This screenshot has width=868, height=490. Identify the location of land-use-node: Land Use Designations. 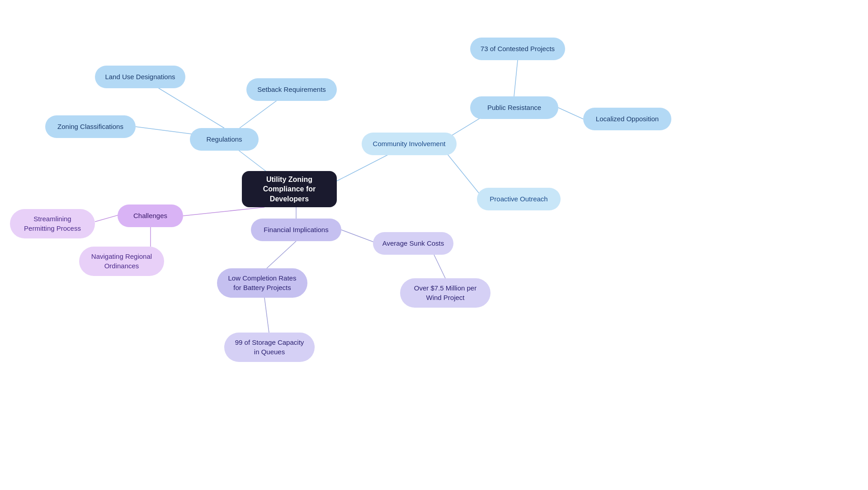
(140, 77).